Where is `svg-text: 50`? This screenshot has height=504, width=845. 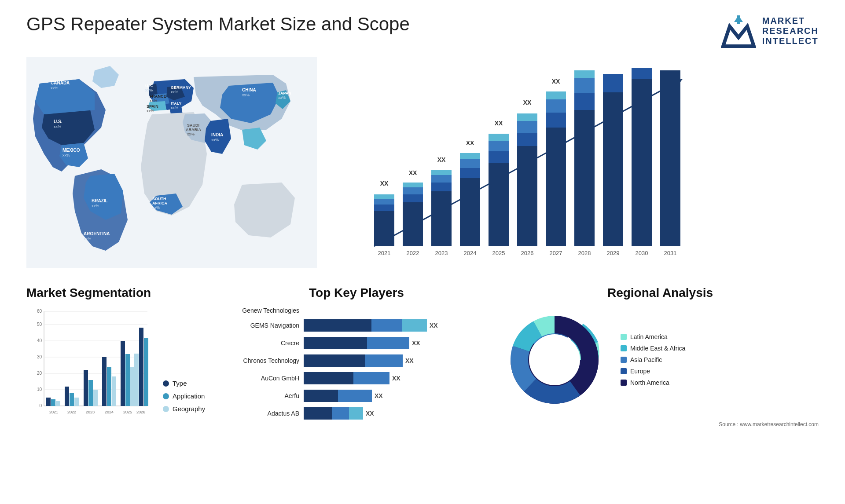
svg-text: 50 is located at coordinates (40, 325).